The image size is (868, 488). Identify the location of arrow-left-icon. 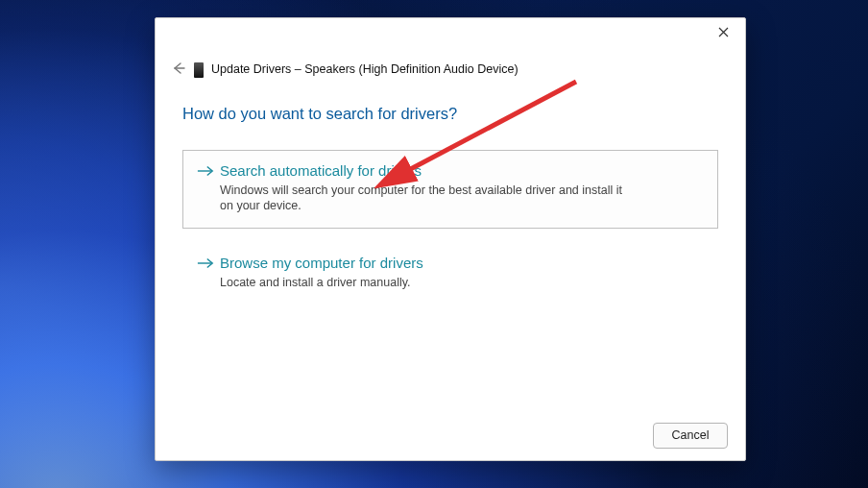
(179, 70).